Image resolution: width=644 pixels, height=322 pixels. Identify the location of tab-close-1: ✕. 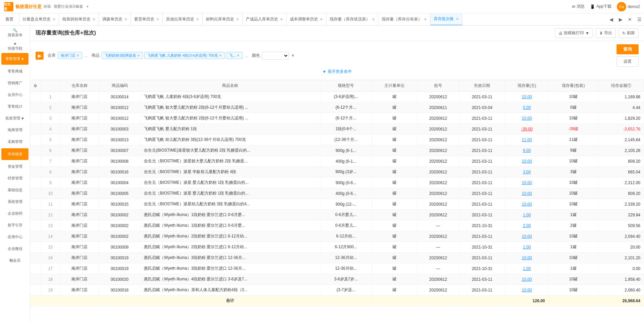
(94, 19).